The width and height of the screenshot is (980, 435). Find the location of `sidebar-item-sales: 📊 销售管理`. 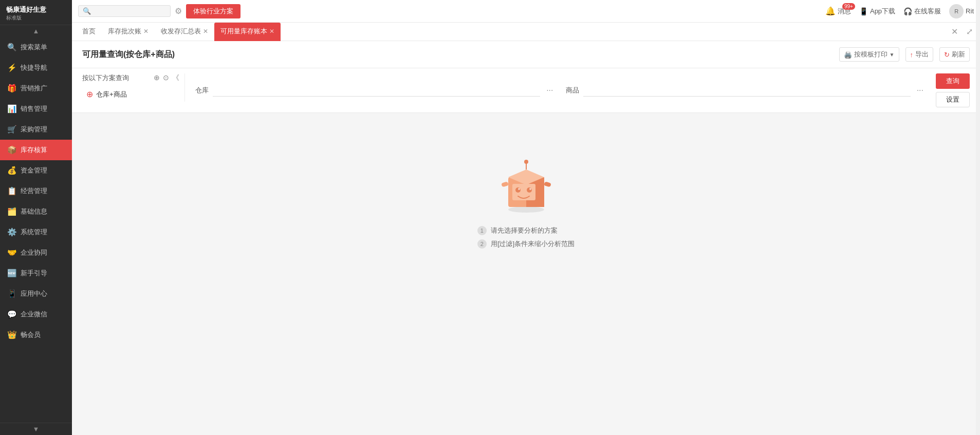

sidebar-item-sales: 📊 销售管理 is located at coordinates (36, 109).